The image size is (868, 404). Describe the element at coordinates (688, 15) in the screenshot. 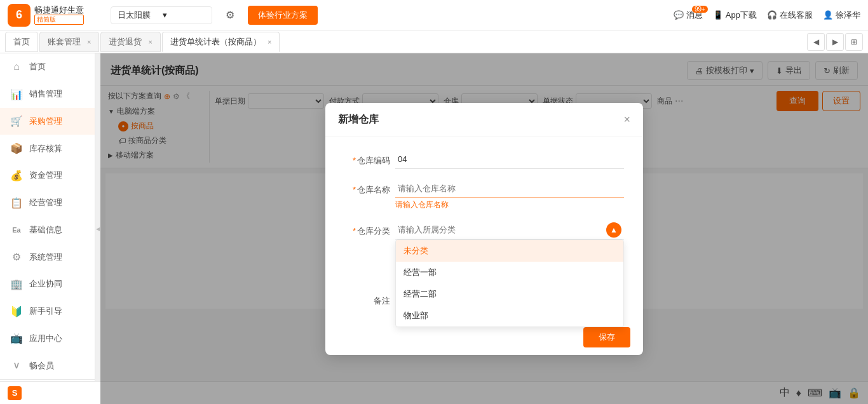

I see `message-btn: 💬 消息 99+` at that location.